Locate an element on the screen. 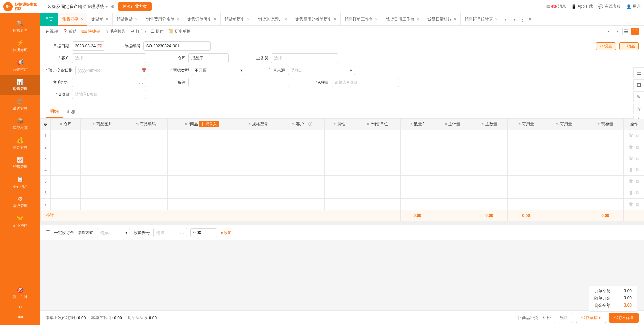 This screenshot has width=644, height=325. row-6-available2 is located at coordinates (566, 193).